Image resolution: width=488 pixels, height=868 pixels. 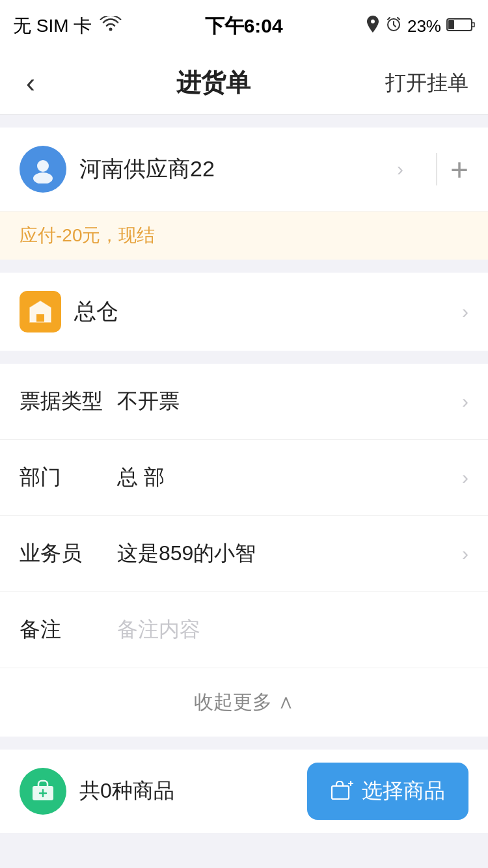 I want to click on collapse-bar: 收起更多 ∧, so click(x=244, y=702).